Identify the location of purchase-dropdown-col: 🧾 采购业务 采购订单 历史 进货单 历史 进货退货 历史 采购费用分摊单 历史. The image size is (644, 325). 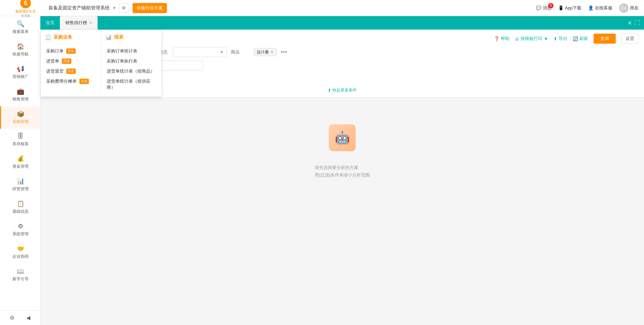
(71, 63).